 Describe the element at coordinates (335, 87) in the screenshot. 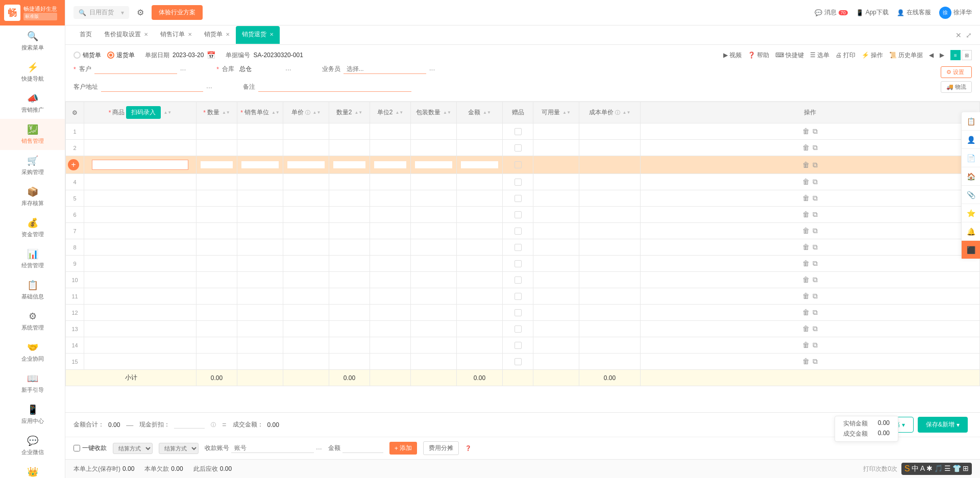

I see `remark-input` at that location.